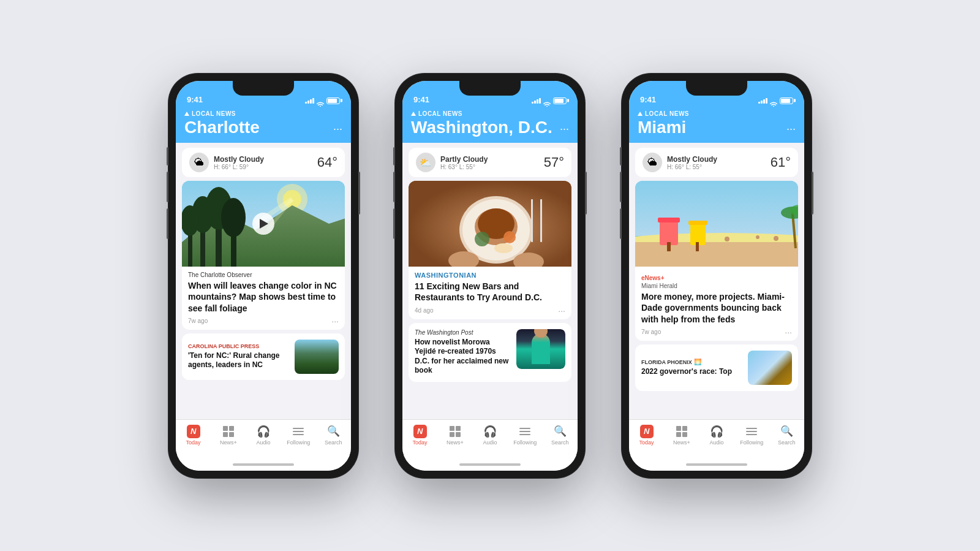 The width and height of the screenshot is (980, 551). What do you see at coordinates (490, 292) in the screenshot?
I see `article-headline: 11 Exciting New Bars and Restaurants to …` at bounding box center [490, 292].